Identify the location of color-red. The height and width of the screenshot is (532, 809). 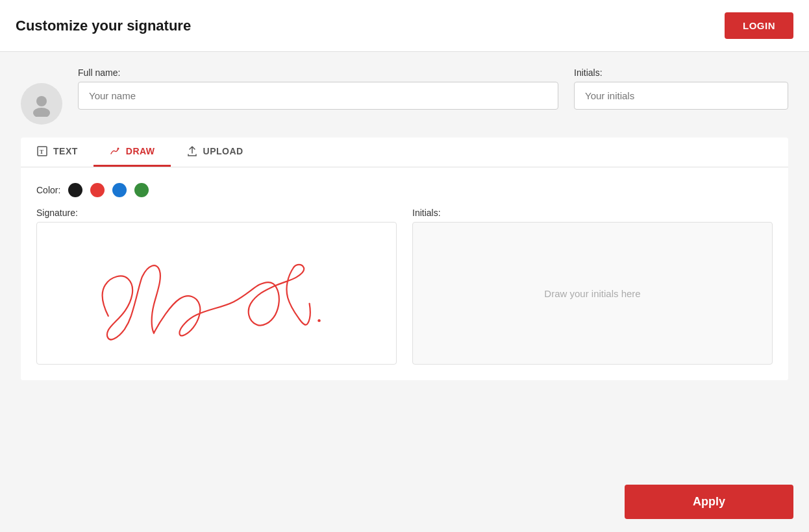
(97, 190).